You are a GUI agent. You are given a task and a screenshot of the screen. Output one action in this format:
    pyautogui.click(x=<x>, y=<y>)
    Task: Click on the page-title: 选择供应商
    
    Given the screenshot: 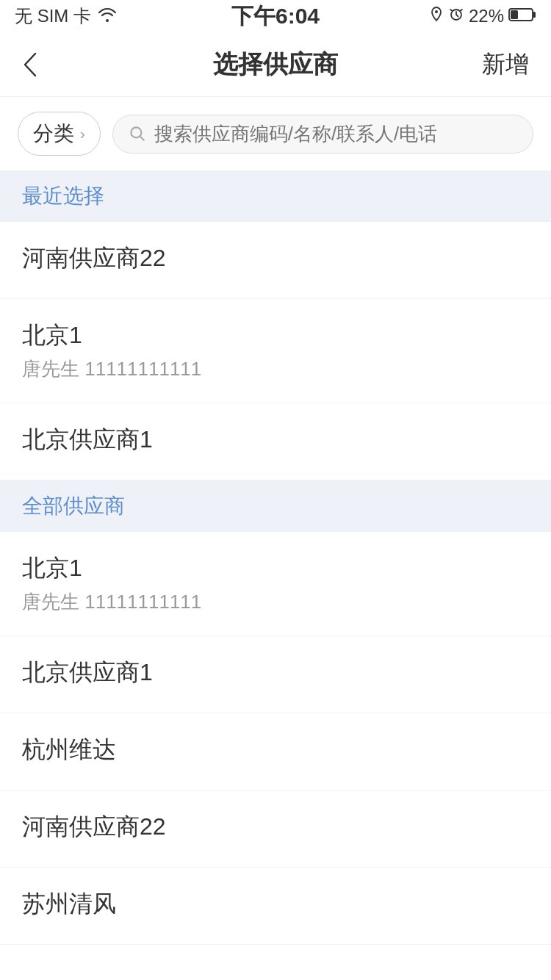 What is the action you would take?
    pyautogui.click(x=276, y=65)
    